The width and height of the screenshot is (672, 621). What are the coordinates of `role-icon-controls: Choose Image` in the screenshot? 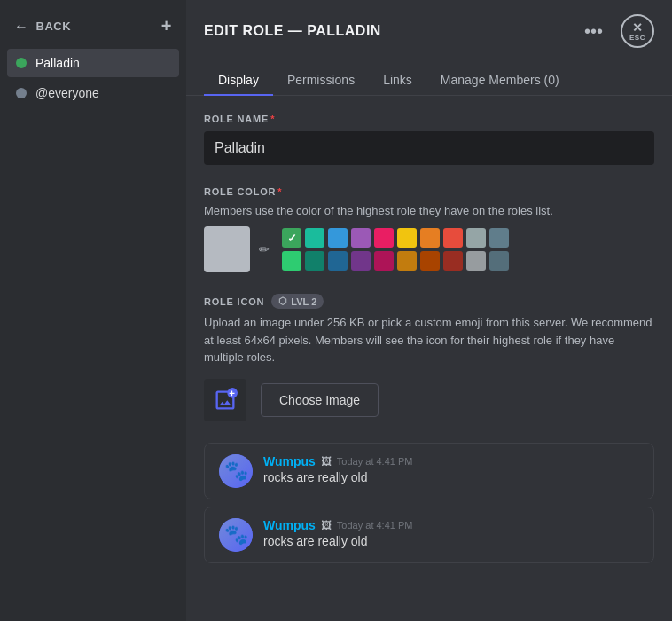 It's located at (429, 400).